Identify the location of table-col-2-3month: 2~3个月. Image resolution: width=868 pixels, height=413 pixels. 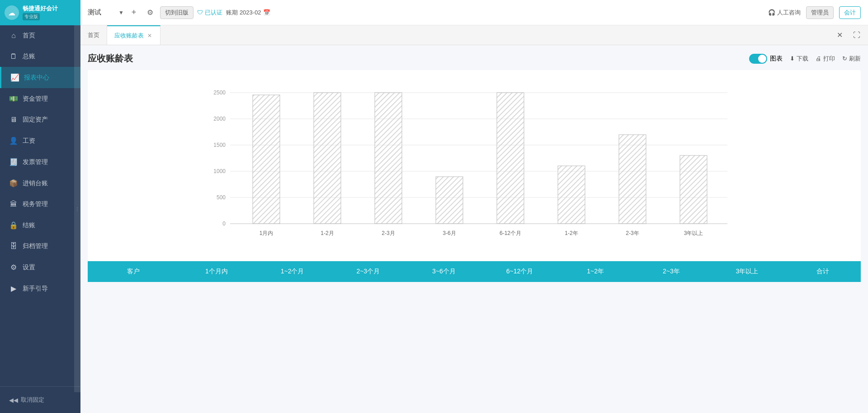
(368, 272).